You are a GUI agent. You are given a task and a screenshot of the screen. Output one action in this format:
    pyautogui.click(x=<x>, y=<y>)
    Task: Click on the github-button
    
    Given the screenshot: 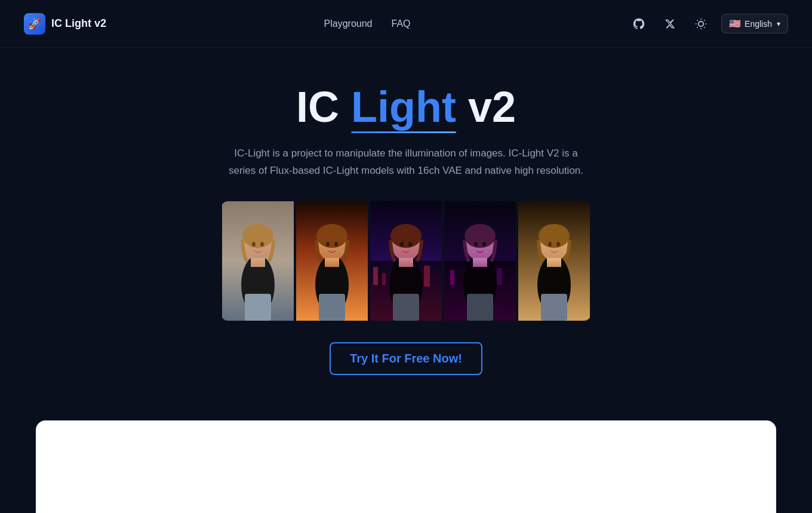 What is the action you would take?
    pyautogui.click(x=639, y=24)
    